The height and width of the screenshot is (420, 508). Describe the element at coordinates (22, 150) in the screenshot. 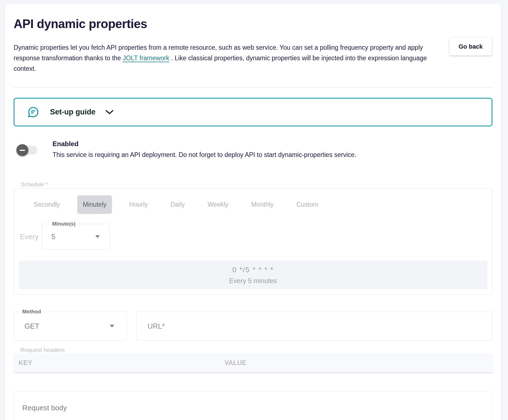

I see `toggle-off-dash-icon` at that location.